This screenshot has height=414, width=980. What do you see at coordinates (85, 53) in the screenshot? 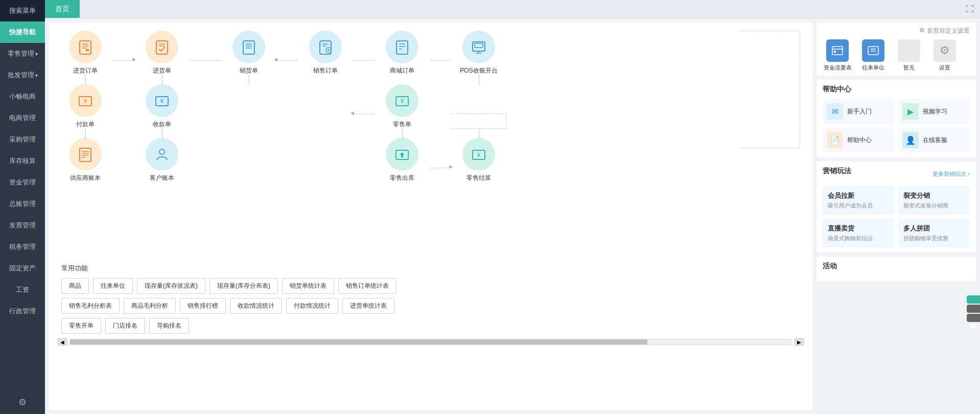
I see `node-purchase-order: 进货订单` at bounding box center [85, 53].